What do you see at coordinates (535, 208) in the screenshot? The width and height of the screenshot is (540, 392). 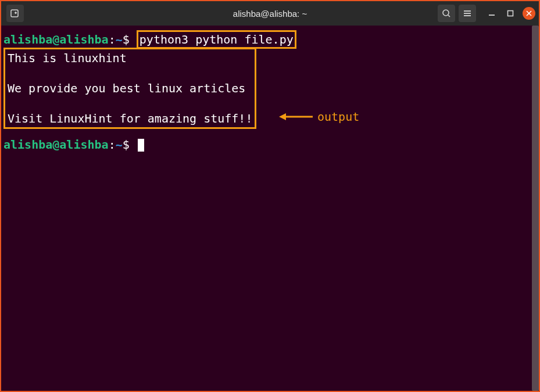 I see `scrollbar` at bounding box center [535, 208].